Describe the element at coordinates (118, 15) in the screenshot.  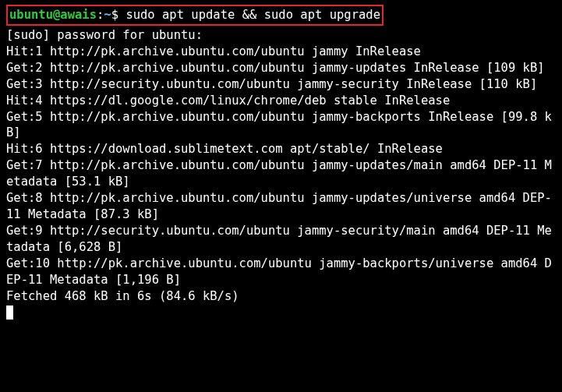
I see `prompt-dollar: $` at that location.